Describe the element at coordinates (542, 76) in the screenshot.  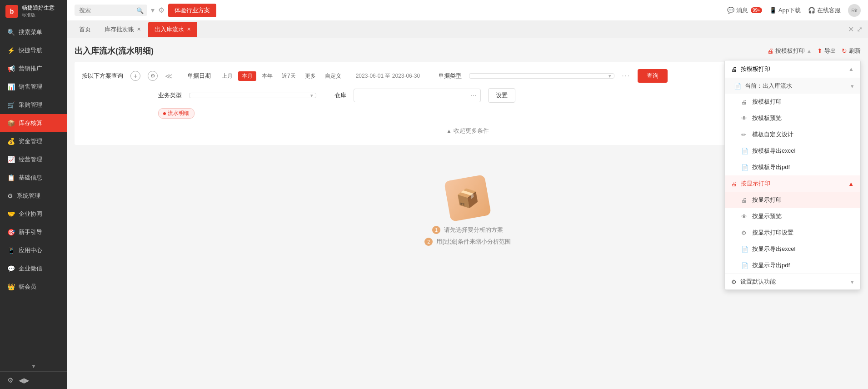
I see `voucher-type-select: ▾` at that location.